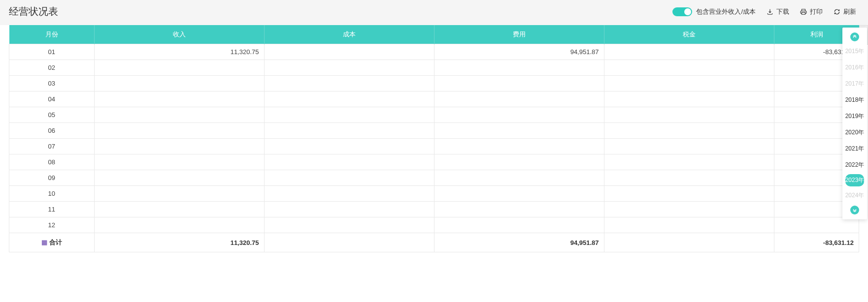 This screenshot has width=868, height=302. What do you see at coordinates (855, 180) in the screenshot?
I see `year-item: 2023年` at bounding box center [855, 180].